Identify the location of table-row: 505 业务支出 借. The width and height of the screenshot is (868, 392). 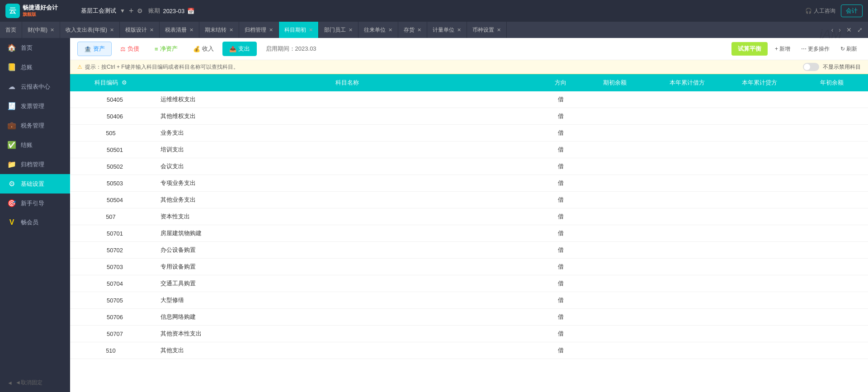
(469, 133).